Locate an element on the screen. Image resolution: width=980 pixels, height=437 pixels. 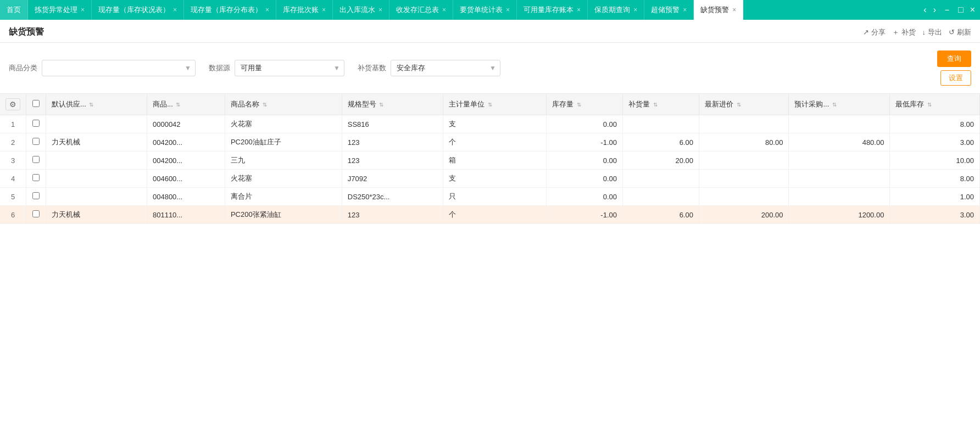
tab-inventory-status: 现存量（库存状况表） × is located at coordinates (138, 10).